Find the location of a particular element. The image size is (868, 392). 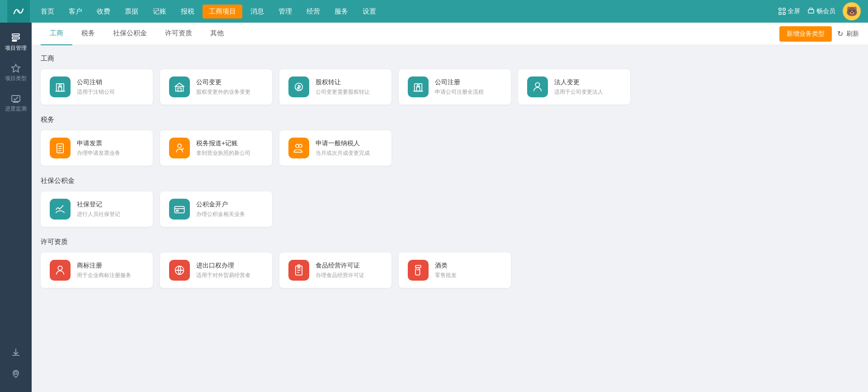

card-商标注册: 商标注册用于企业商标注册服务 is located at coordinates (97, 270).